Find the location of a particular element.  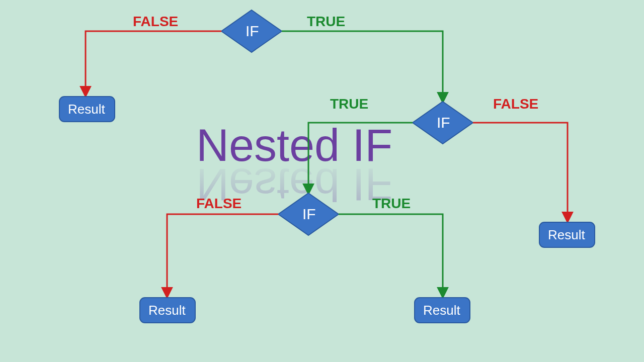

label-if3-true: TRUE is located at coordinates (391, 203).